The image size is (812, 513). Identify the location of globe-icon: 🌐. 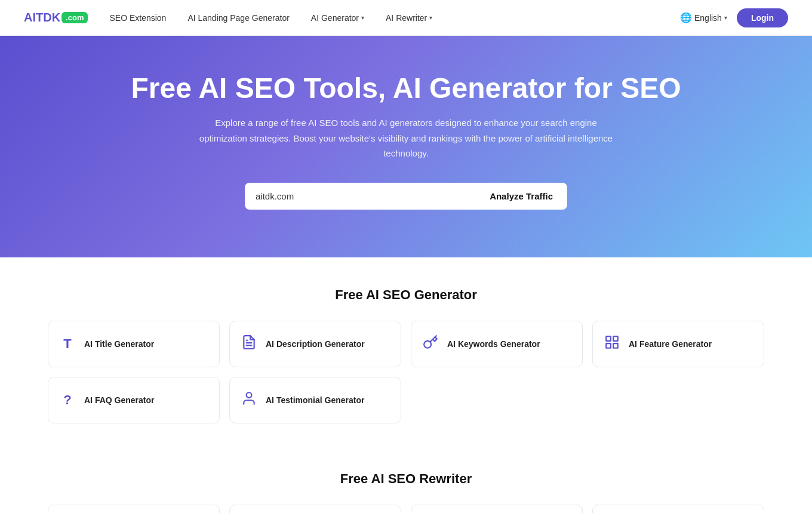
(686, 18).